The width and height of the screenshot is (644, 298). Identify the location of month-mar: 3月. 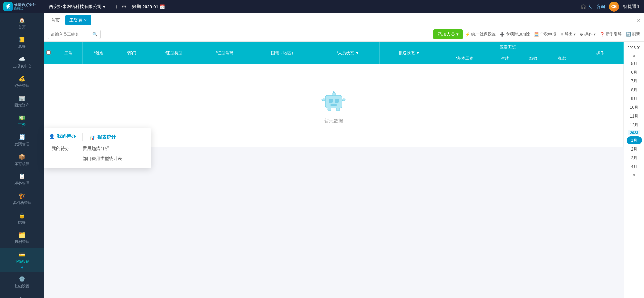
(634, 158).